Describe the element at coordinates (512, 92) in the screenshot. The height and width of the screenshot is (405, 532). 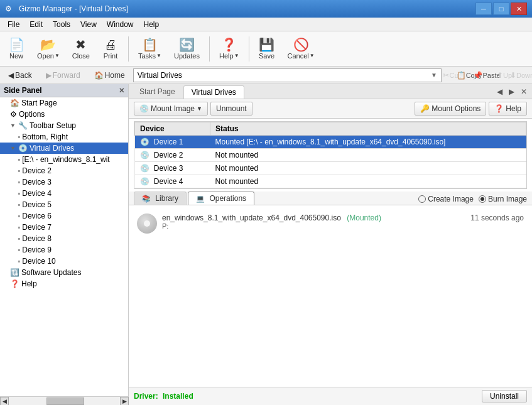
I see `tab-nav: ◀ ▶ ✕` at that location.